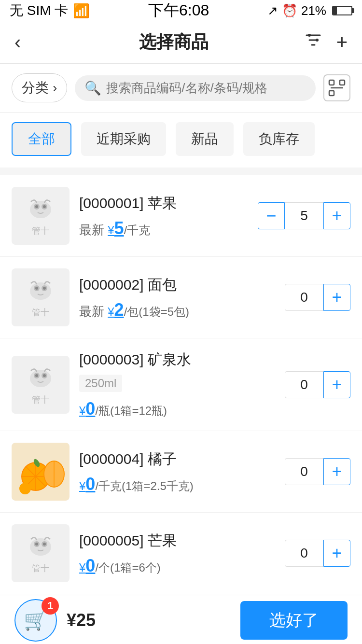 Image resolution: width=362 pixels, height=644 pixels. Describe the element at coordinates (318, 297) in the screenshot. I see `product-controls-bread: +` at that location.